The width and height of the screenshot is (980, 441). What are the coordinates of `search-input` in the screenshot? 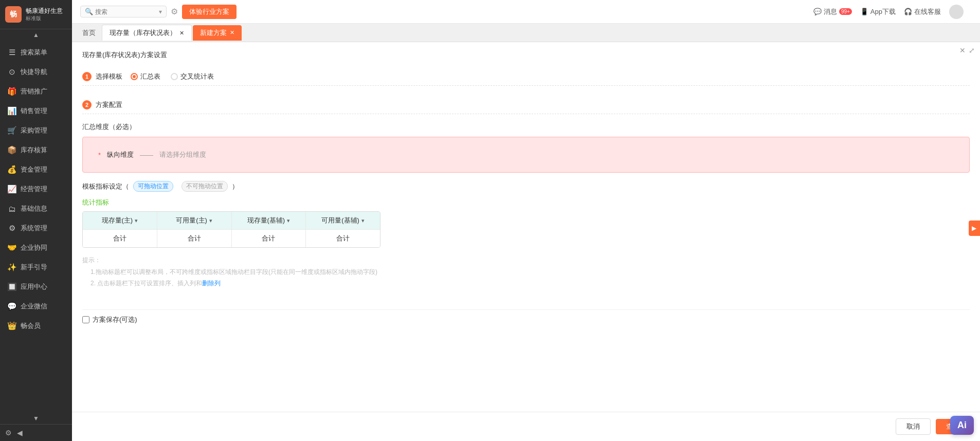 It's located at (126, 12).